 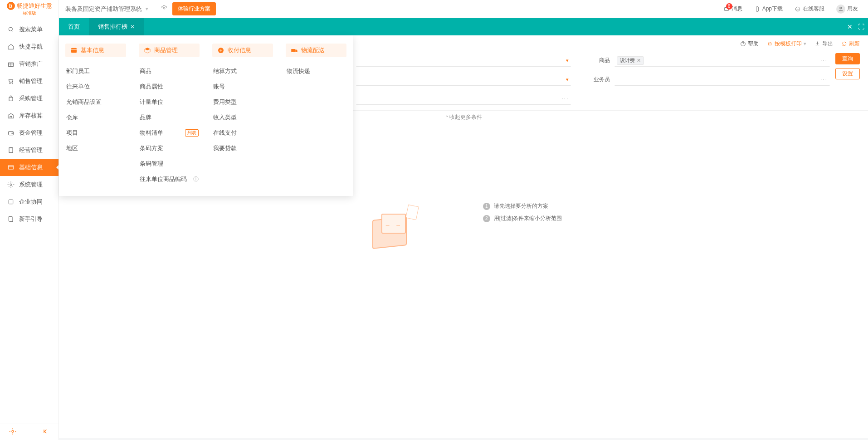 I want to click on header-app-download: App下载, so click(x=768, y=9).